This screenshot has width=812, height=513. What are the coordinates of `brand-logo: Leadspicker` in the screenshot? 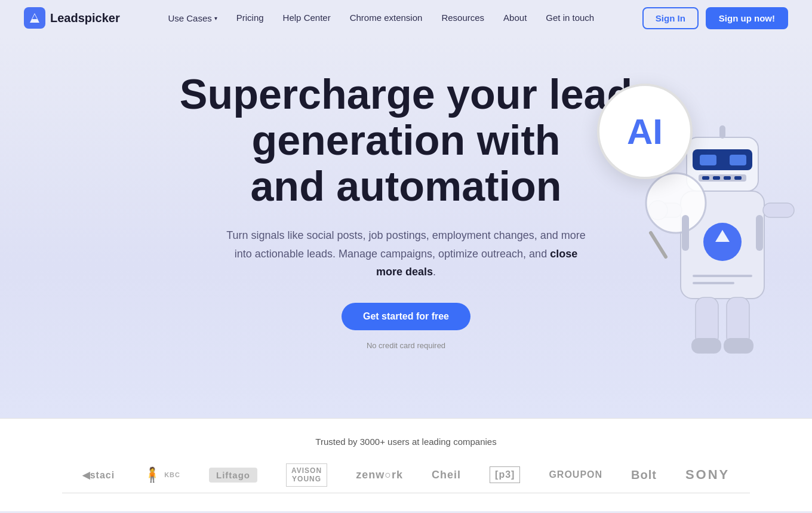 It's located at (72, 18).